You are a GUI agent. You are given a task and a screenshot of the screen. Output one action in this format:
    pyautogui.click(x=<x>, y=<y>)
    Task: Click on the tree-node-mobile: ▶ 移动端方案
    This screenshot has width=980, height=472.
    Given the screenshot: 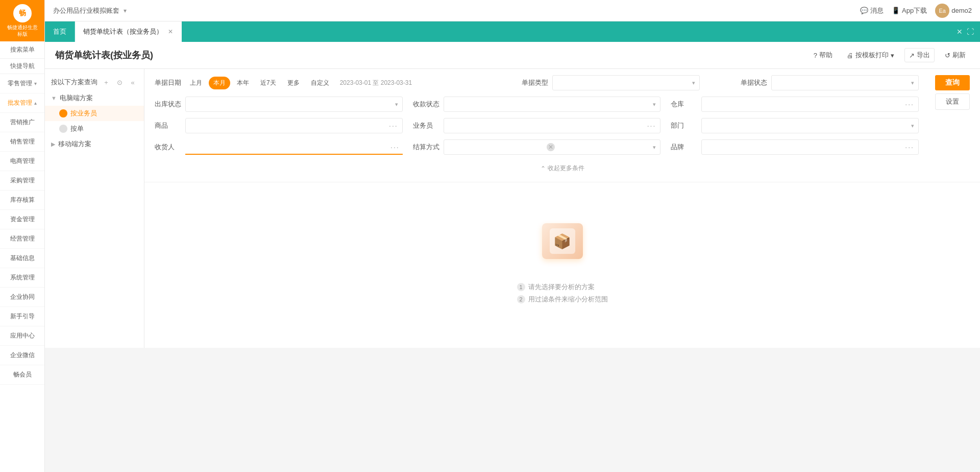 What is the action you would take?
    pyautogui.click(x=94, y=144)
    